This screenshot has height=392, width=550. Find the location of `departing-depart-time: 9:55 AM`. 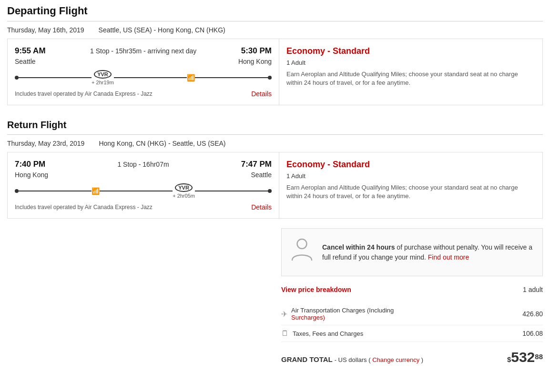

departing-depart-time: 9:55 AM is located at coordinates (31, 51).